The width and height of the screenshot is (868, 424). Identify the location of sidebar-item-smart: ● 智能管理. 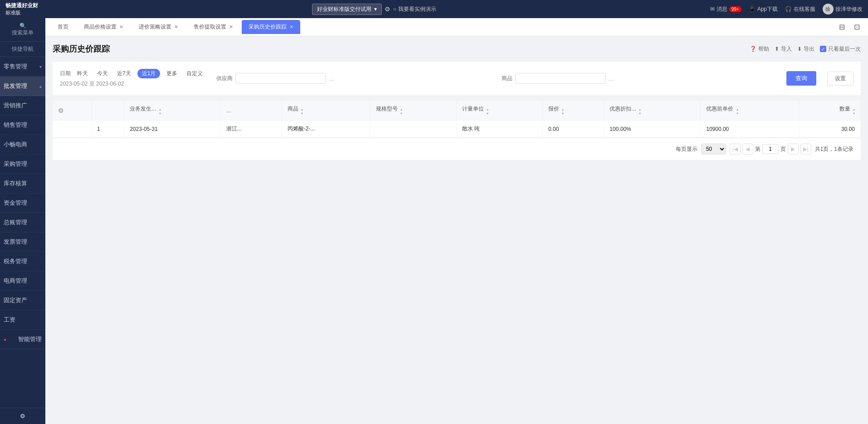
(23, 340).